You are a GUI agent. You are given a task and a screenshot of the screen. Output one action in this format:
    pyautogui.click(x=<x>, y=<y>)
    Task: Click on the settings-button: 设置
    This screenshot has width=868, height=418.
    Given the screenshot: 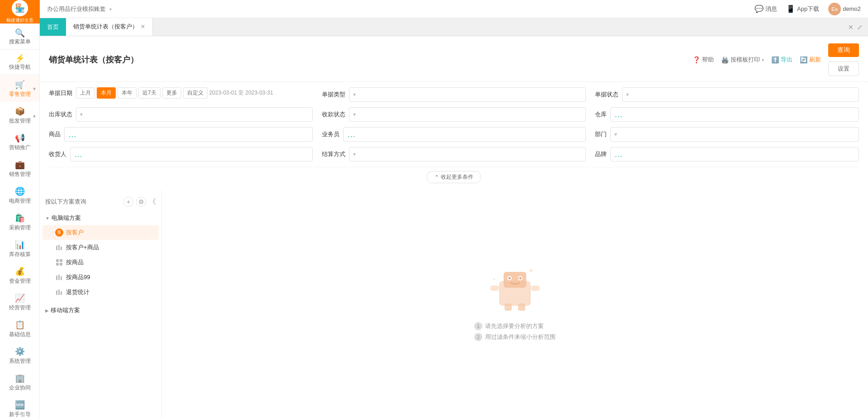 What is the action you would take?
    pyautogui.click(x=844, y=69)
    